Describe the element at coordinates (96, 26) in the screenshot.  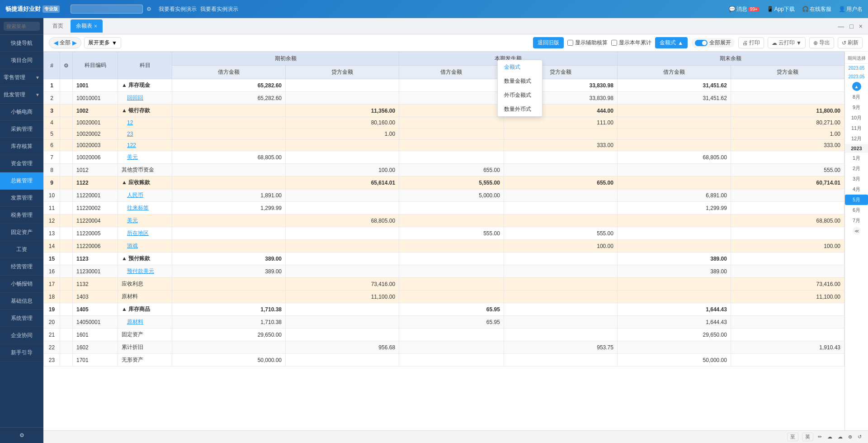
I see `tab-close-btn: ×` at that location.